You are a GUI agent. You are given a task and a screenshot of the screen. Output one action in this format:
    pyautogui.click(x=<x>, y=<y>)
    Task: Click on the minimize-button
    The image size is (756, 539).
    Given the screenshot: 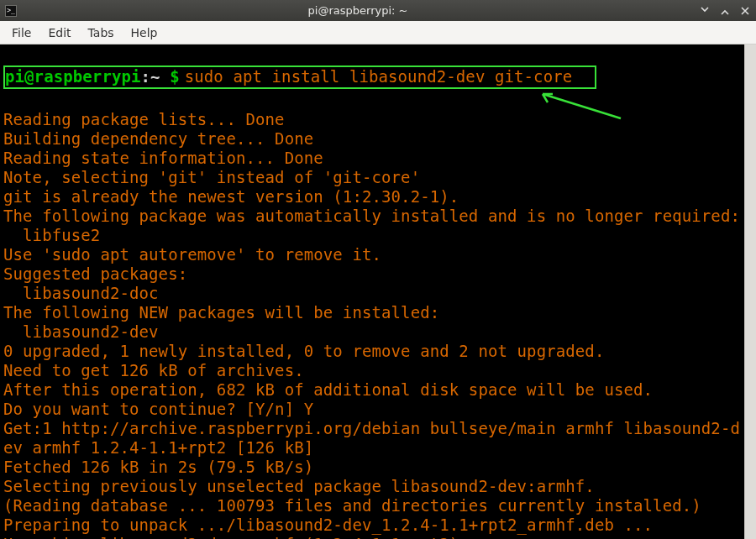 What is the action you would take?
    pyautogui.click(x=705, y=11)
    